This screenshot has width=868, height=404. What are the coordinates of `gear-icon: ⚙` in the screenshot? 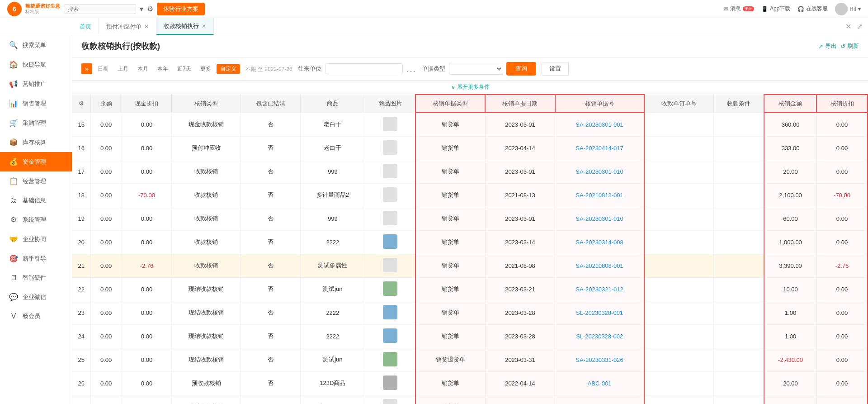 It's located at (150, 9).